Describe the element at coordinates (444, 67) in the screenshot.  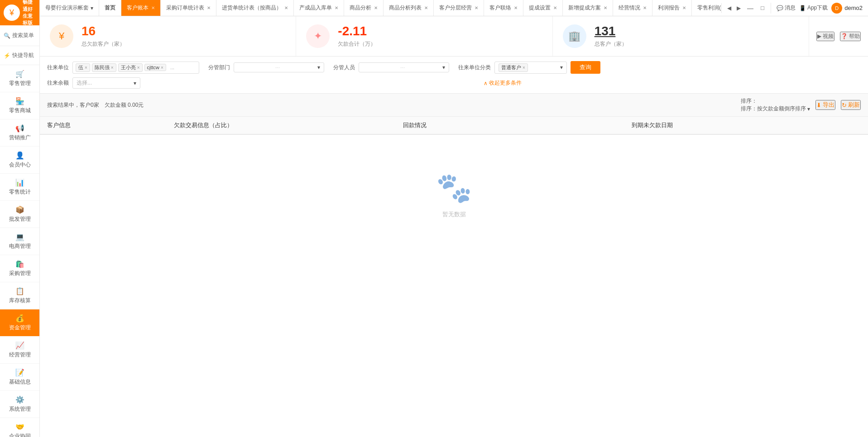
I see `person-dropdown-arrow: ▾` at that location.